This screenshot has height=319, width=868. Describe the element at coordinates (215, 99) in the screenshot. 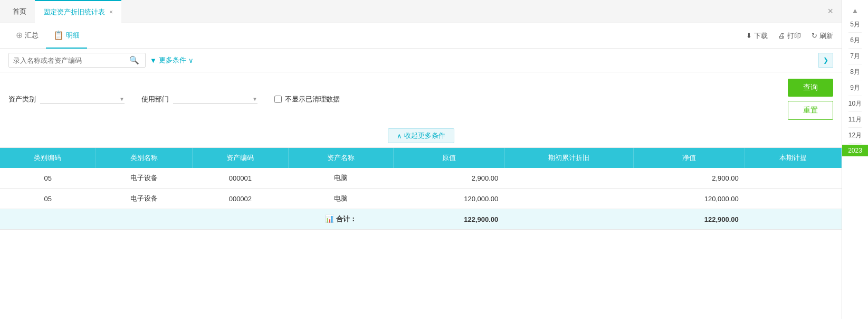

I see `department-select-wrapper: ▼` at that location.